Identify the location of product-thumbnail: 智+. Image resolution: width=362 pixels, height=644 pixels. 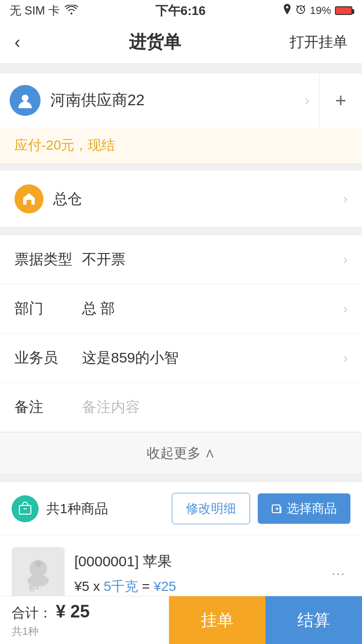
(38, 574).